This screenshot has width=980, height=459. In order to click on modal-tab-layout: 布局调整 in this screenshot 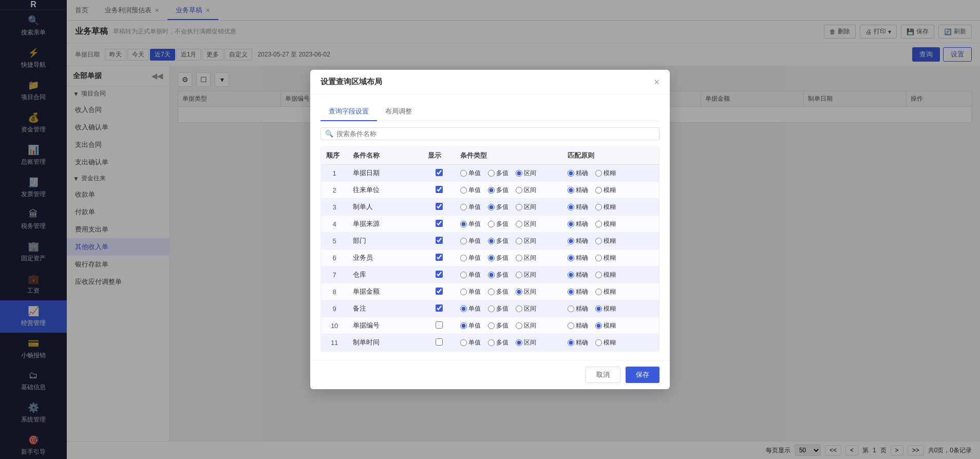, I will do `click(399, 112)`.